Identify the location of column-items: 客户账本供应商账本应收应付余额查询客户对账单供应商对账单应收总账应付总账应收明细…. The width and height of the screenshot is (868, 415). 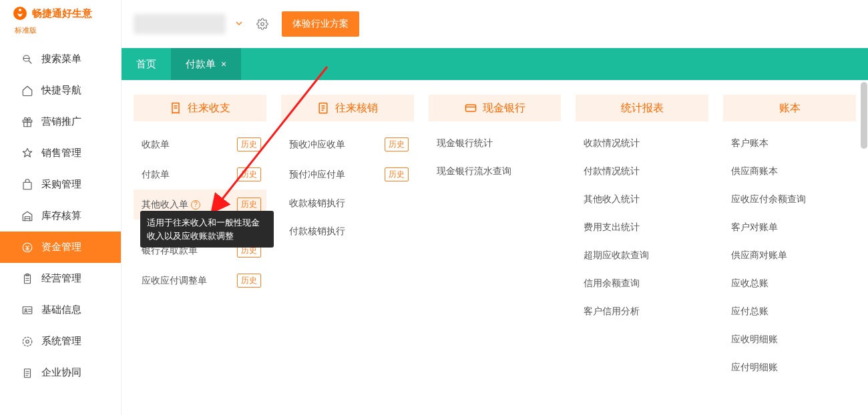
(789, 256).